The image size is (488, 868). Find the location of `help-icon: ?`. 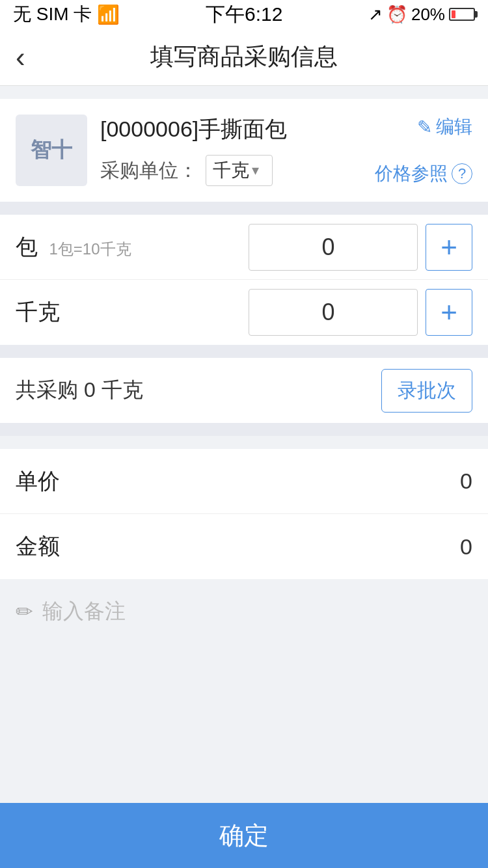

help-icon: ? is located at coordinates (462, 174).